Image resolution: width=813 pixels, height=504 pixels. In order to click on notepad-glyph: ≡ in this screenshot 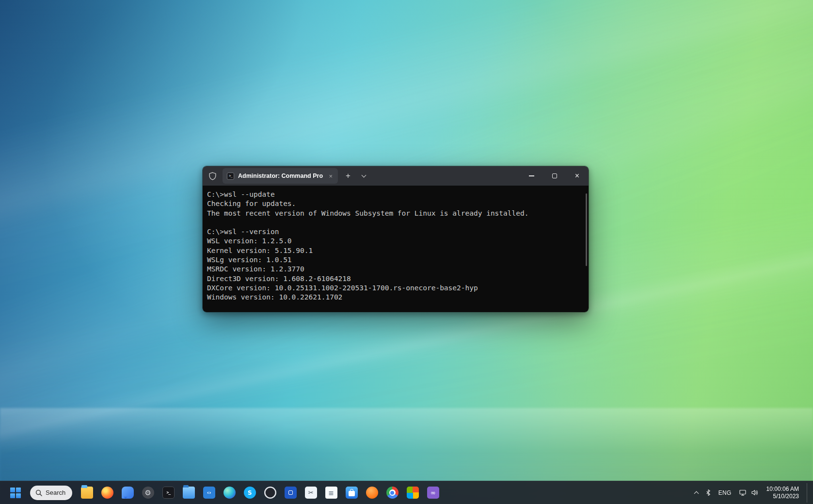, I will do `click(332, 492)`.